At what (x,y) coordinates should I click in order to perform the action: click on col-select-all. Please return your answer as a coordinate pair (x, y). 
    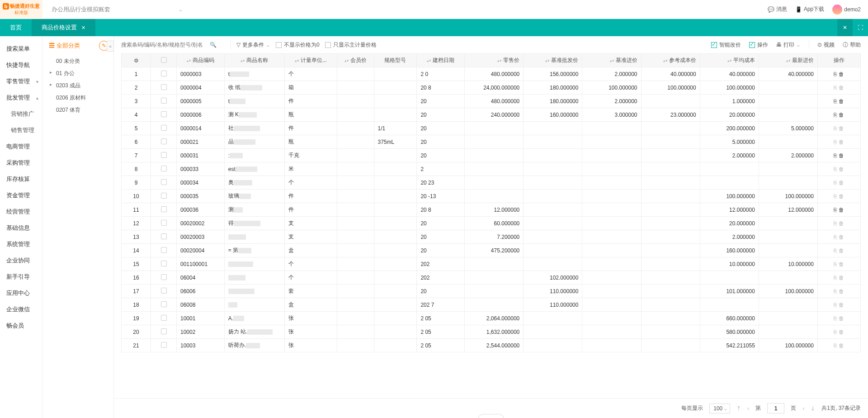
    Looking at the image, I should click on (164, 61).